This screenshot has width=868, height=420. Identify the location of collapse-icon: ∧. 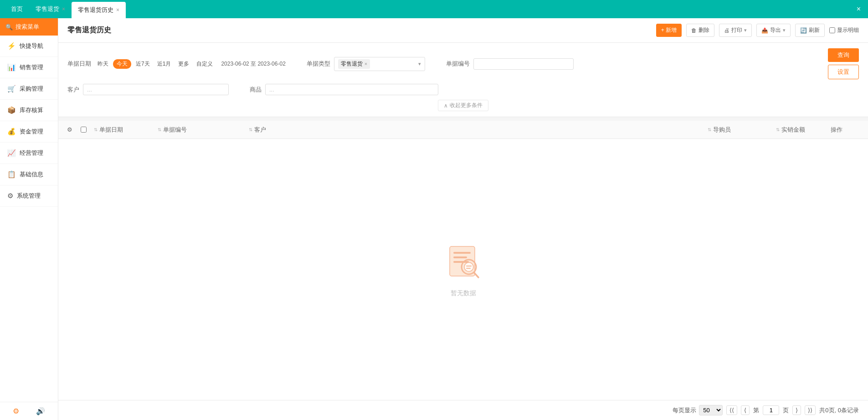
(446, 106).